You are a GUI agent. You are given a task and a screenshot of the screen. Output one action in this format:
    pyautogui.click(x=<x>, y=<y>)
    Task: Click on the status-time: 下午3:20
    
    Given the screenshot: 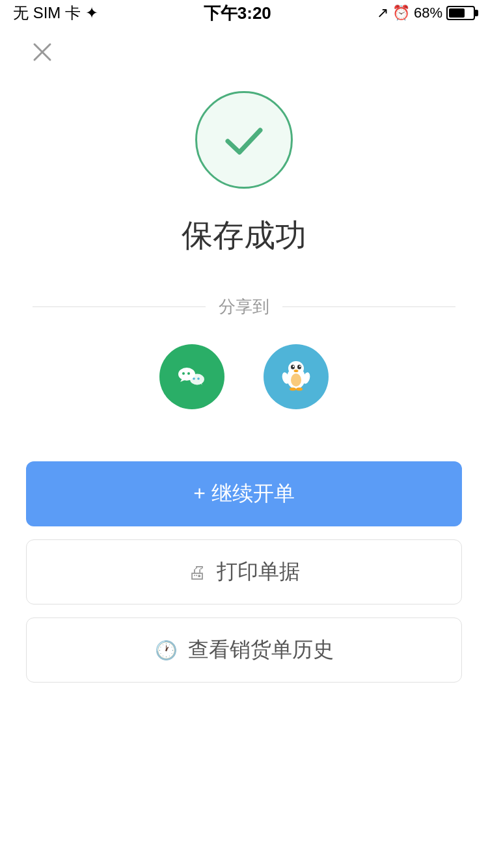 What is the action you would take?
    pyautogui.click(x=237, y=13)
    